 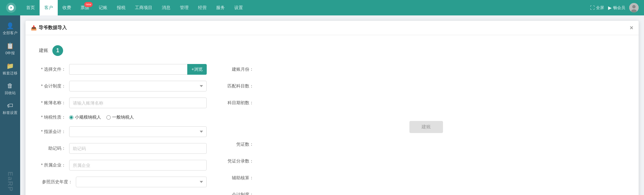 What do you see at coordinates (138, 86) in the screenshot?
I see `accounting-select` at bounding box center [138, 86].